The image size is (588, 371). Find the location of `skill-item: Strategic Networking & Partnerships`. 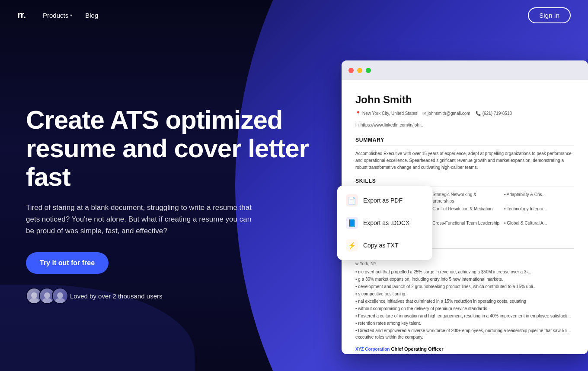

skill-item: Strategic Networking & Partnerships is located at coordinates (465, 198).